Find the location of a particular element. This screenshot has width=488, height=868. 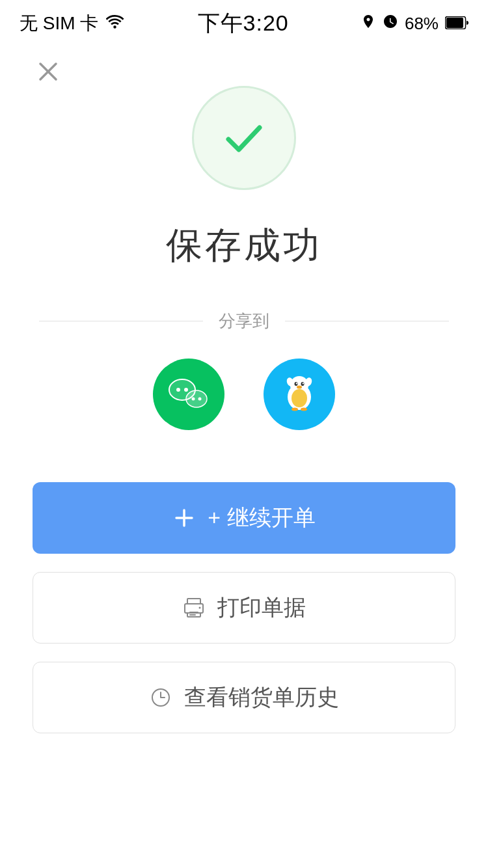

battery-percent: 68% is located at coordinates (422, 23).